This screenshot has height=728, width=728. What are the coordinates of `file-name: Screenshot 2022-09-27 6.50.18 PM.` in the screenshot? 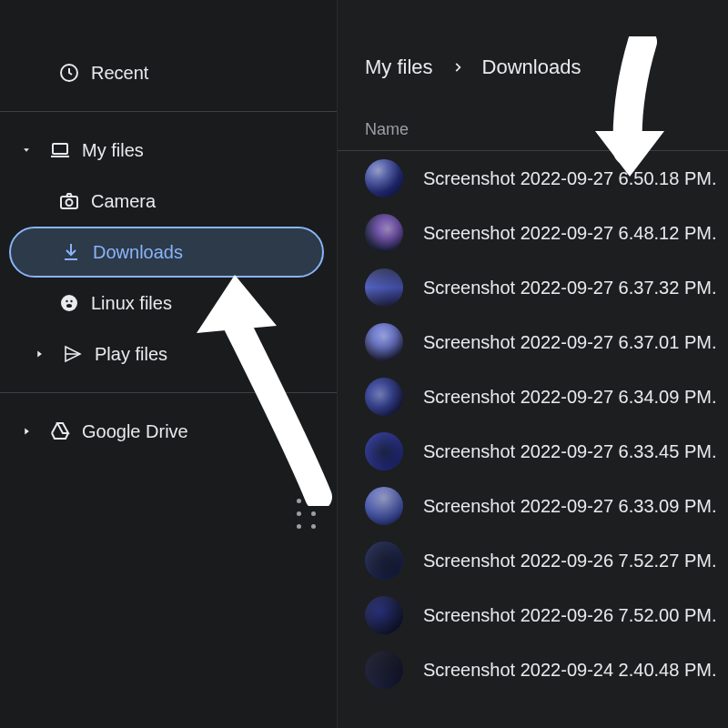 It's located at (570, 178).